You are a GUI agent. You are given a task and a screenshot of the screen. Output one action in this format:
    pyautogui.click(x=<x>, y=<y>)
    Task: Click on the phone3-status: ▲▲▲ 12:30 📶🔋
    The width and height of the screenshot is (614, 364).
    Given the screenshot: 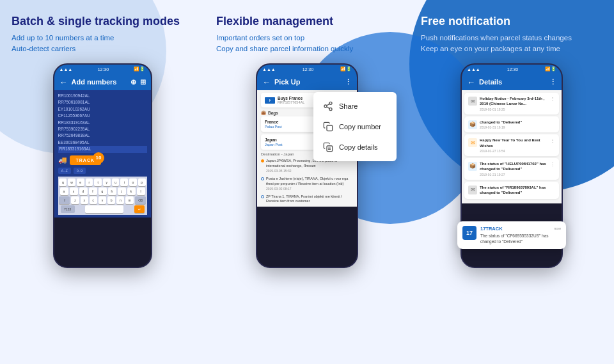 What is the action you would take?
    pyautogui.click(x=512, y=69)
    